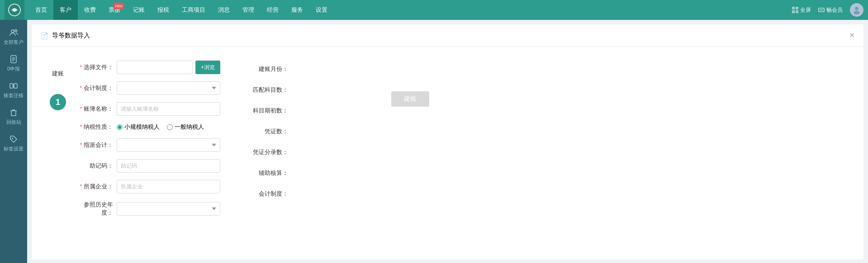 The width and height of the screenshot is (868, 263). I want to click on sidebar-label-zero-report: 0申报, so click(14, 69).